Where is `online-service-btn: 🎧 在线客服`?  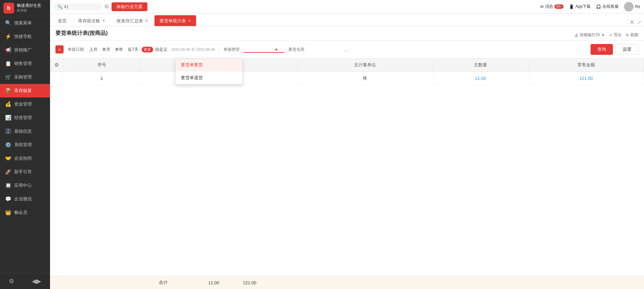
online-service-btn: 🎧 在线客服 is located at coordinates (607, 7).